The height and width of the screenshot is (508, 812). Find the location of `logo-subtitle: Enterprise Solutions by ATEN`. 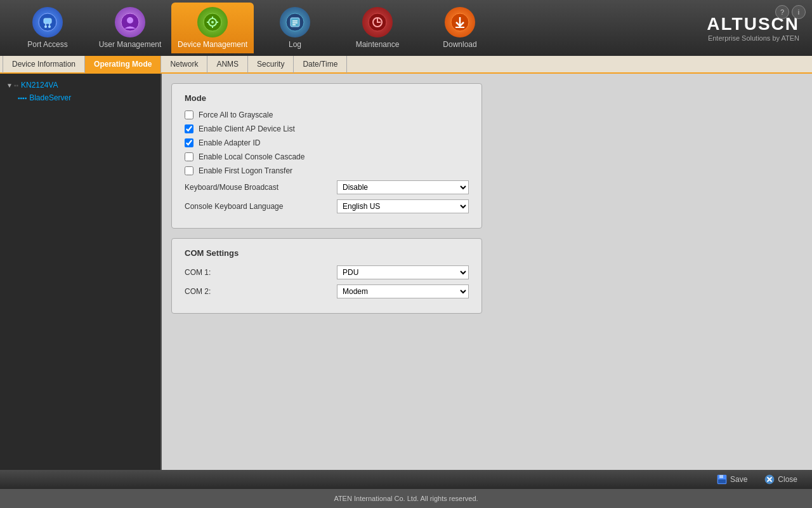

logo-subtitle: Enterprise Solutions by ATEN is located at coordinates (753, 38).